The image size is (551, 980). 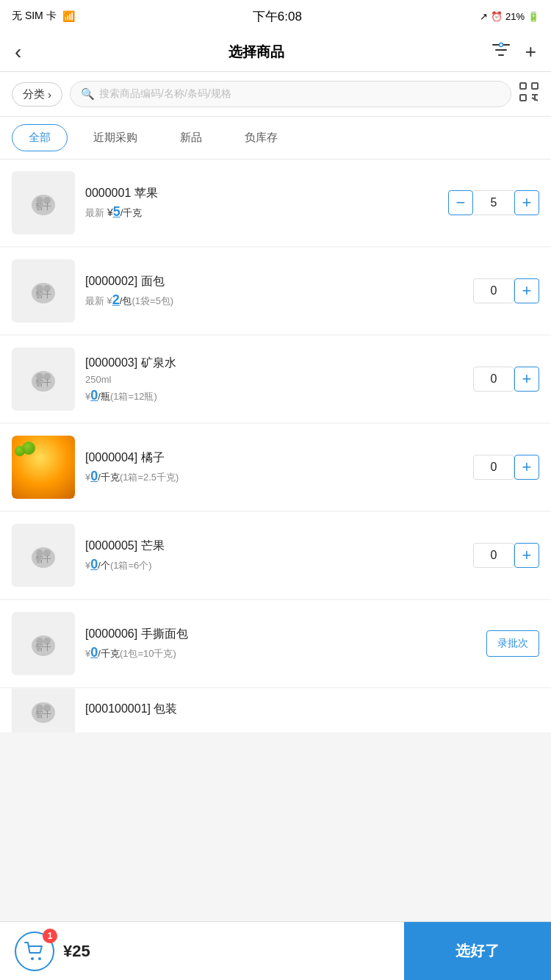 I want to click on tab-recent: 近期采购, so click(x=115, y=138).